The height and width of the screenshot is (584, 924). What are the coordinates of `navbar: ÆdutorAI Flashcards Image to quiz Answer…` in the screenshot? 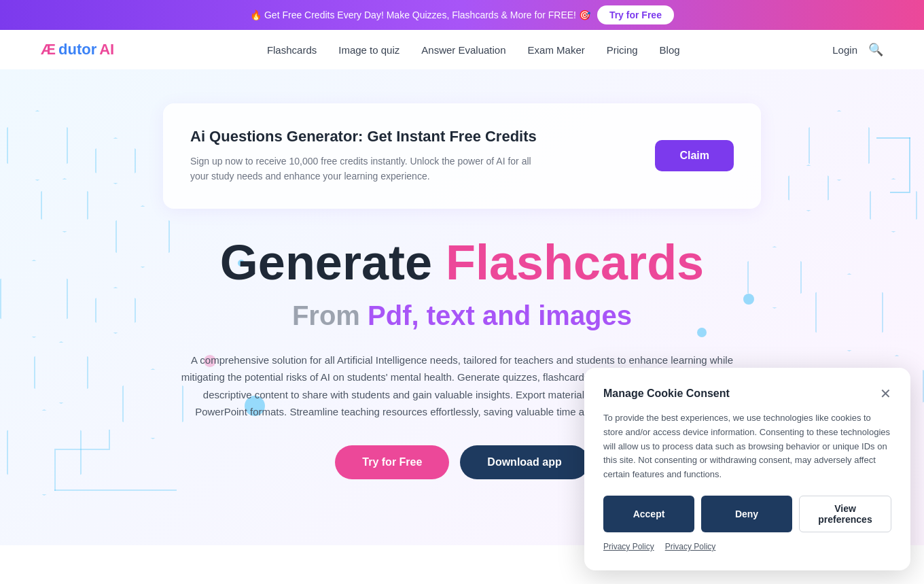 It's located at (462, 50).